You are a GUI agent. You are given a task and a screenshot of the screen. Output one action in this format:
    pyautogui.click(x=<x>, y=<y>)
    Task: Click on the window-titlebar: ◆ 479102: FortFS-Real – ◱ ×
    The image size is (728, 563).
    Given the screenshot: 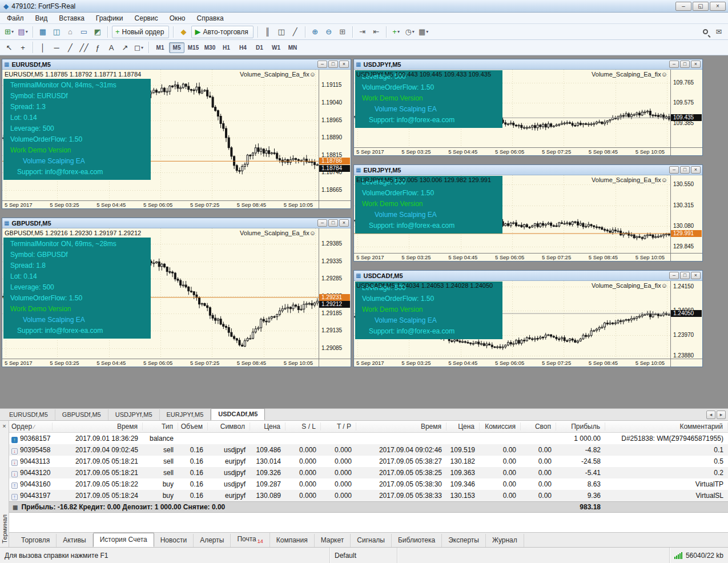 What is the action you would take?
    pyautogui.click(x=364, y=6)
    